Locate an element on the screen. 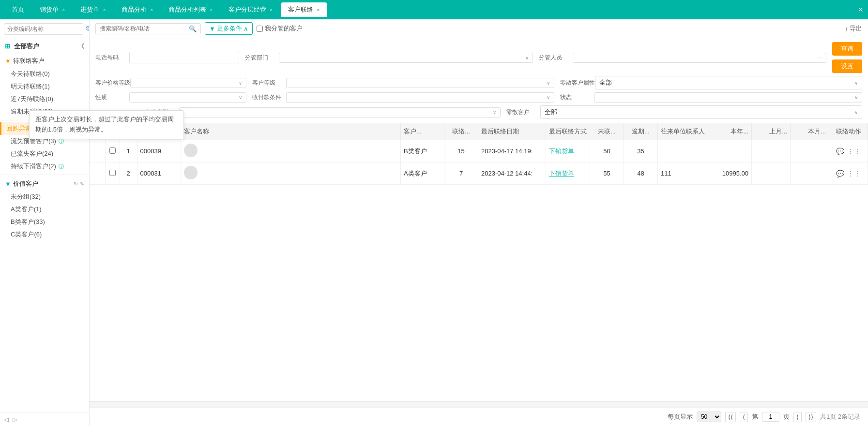 The image size is (868, 426). row1-checkbox is located at coordinates (112, 151).